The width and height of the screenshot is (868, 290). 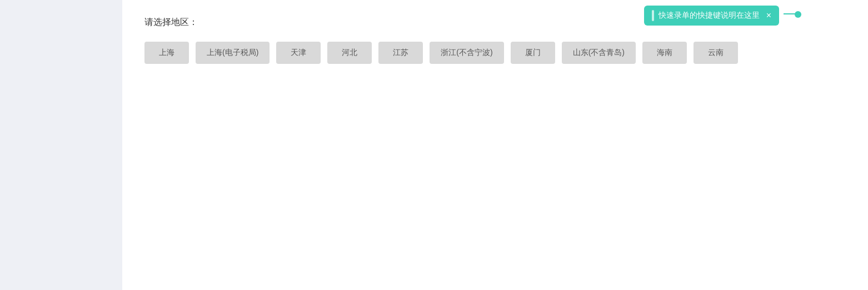 I want to click on sidebar, so click(x=61, y=145).